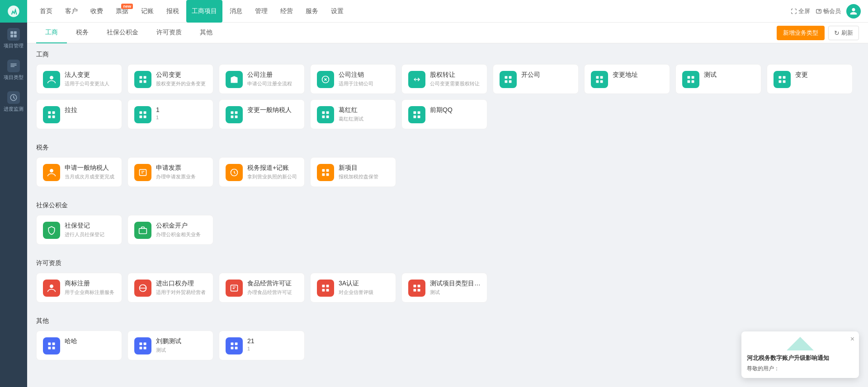 This screenshot has width=868, height=387. I want to click on card-title: 食品经营许可证, so click(273, 284).